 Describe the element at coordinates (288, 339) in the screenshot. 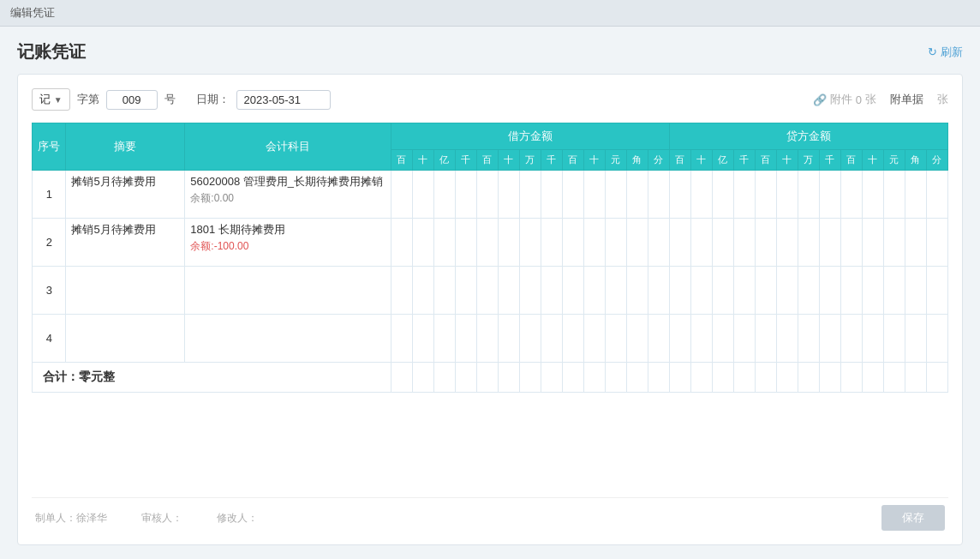

I see `row4-account` at that location.